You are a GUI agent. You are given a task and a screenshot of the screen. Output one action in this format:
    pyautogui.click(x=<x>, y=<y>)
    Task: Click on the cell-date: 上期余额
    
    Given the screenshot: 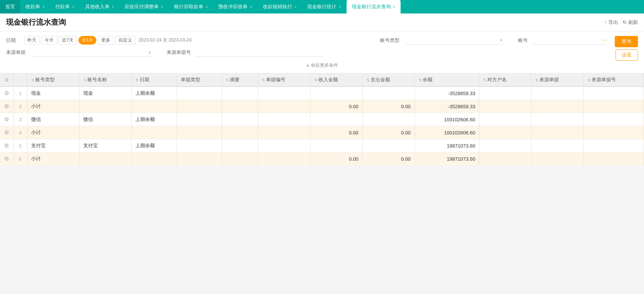 What is the action you would take?
    pyautogui.click(x=154, y=120)
    